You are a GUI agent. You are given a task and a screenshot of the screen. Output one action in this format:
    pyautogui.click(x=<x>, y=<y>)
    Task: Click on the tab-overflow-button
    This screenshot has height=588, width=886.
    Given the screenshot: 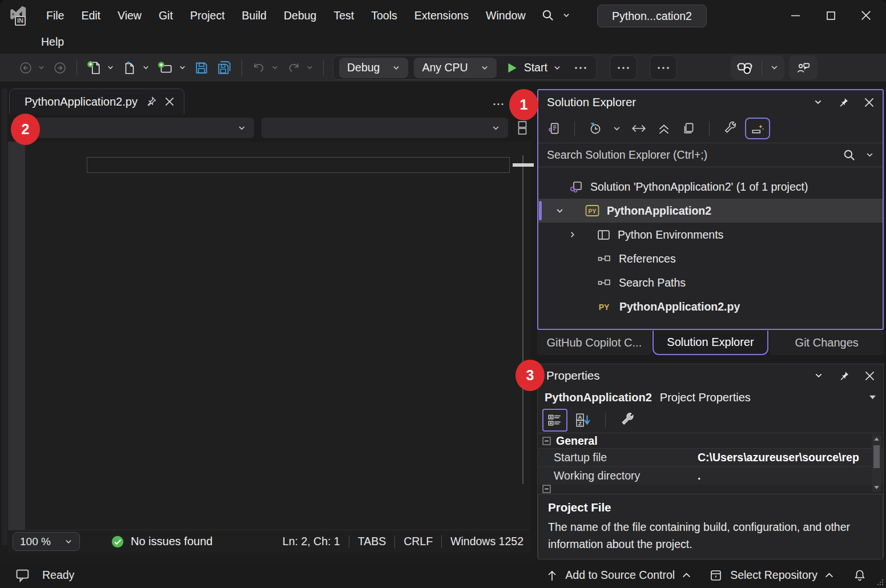 What is the action you would take?
    pyautogui.click(x=498, y=104)
    